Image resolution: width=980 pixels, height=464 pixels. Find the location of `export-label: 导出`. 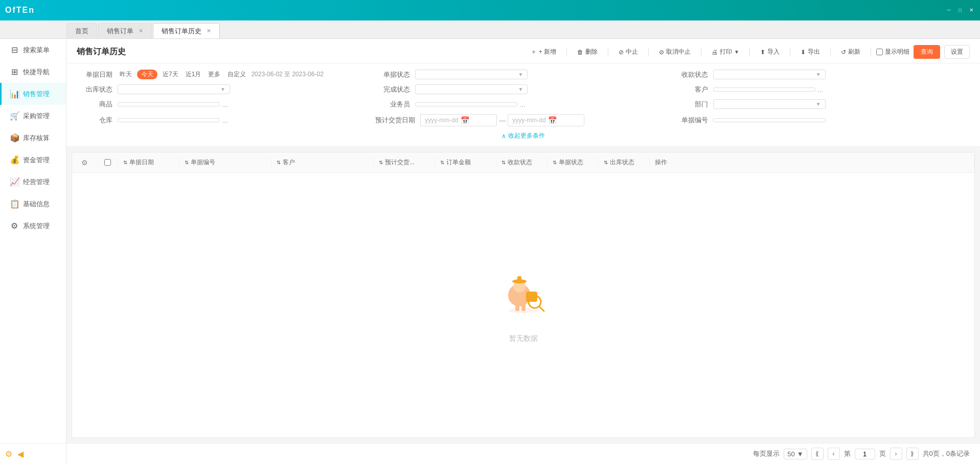

export-label: 导出 is located at coordinates (814, 52).